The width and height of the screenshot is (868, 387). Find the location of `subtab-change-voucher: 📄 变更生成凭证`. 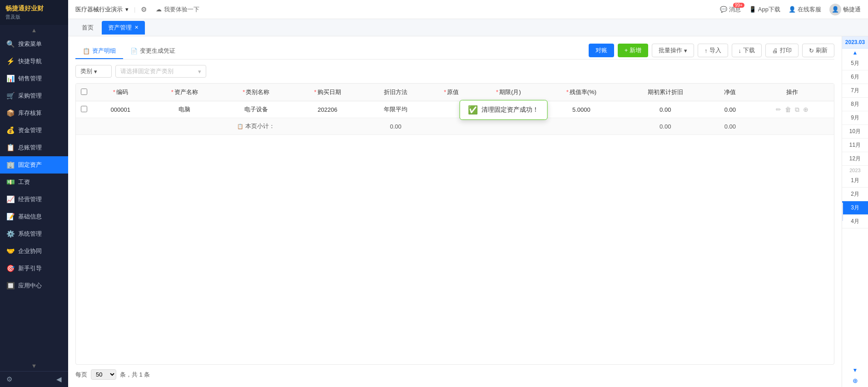

subtab-change-voucher: 📄 变更生成凭证 is located at coordinates (153, 51).